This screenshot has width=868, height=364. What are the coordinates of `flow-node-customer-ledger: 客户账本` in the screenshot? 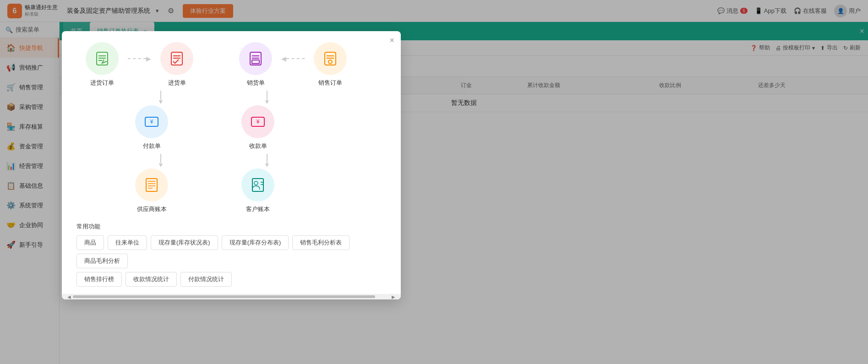 It's located at (258, 191).